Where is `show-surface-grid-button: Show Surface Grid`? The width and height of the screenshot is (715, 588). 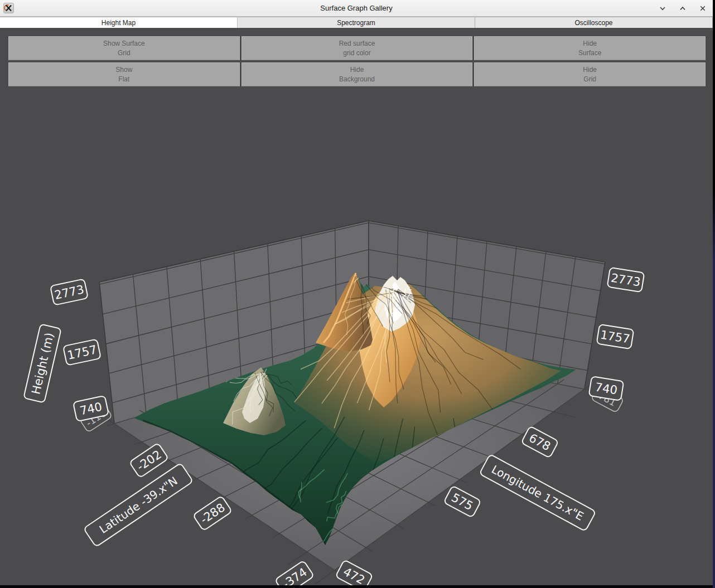 show-surface-grid-button: Show Surface Grid is located at coordinates (124, 48).